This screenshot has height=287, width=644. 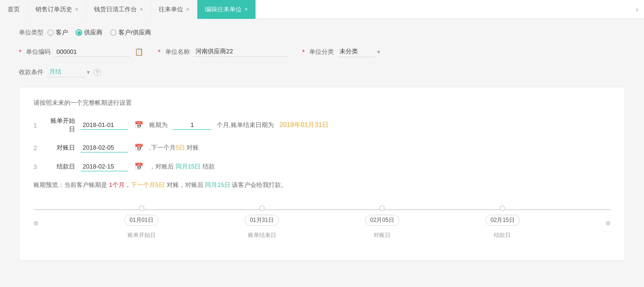 What do you see at coordinates (341, 52) in the screenshot?
I see `unit-category-item: * 单位分类 未分类 ▾` at bounding box center [341, 52].